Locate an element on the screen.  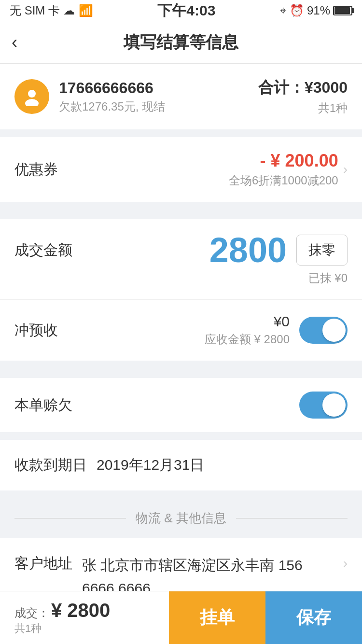
prepay-amount: ¥0 is located at coordinates (247, 322).